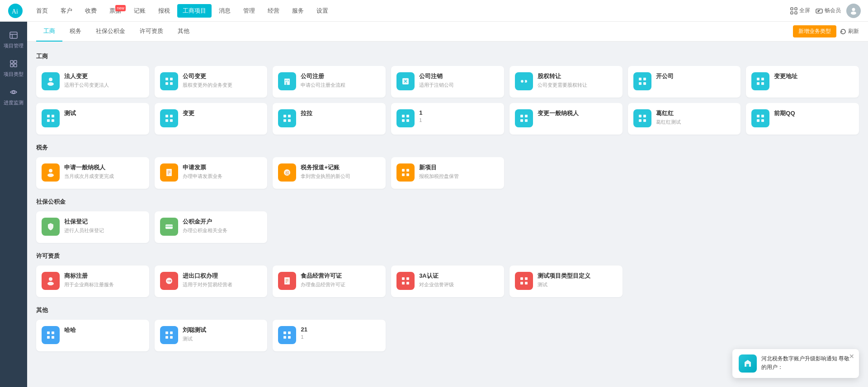  Describe the element at coordinates (340, 76) in the screenshot. I see `card-title: 公司注册` at that location.